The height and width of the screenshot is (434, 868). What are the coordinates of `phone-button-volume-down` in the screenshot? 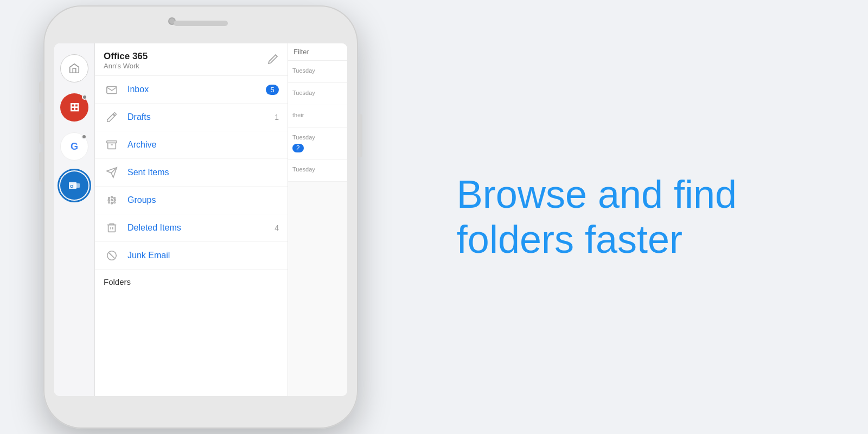 It's located at (41, 167).